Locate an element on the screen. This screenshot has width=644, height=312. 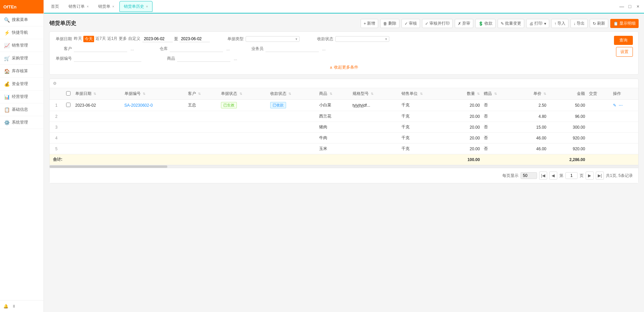
collect-button: 💲 收款 is located at coordinates (485, 24).